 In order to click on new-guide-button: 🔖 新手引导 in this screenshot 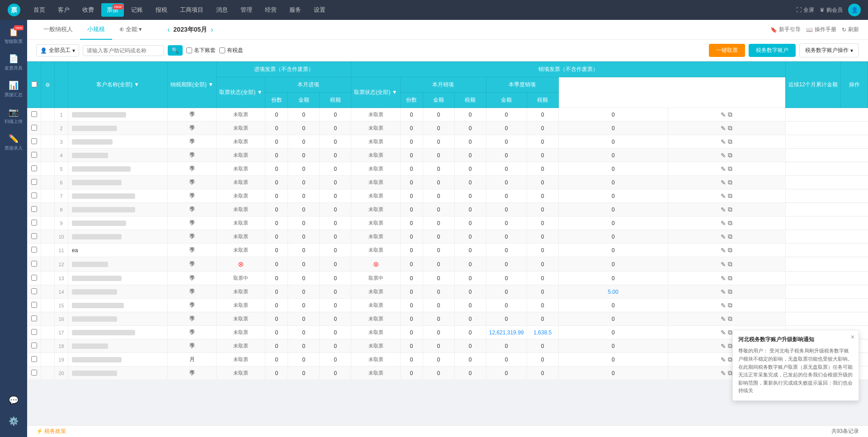, I will do `click(786, 30)`.